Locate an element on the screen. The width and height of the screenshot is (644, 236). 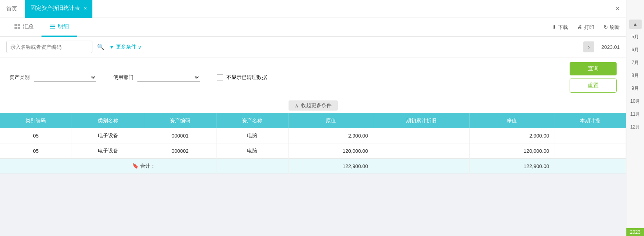
total-accumulated-depreciation is located at coordinates (421, 166).